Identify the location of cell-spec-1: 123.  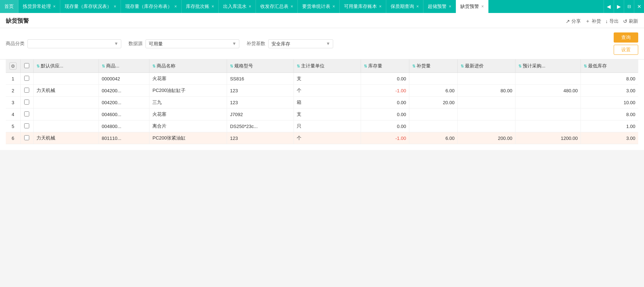
(261, 91).